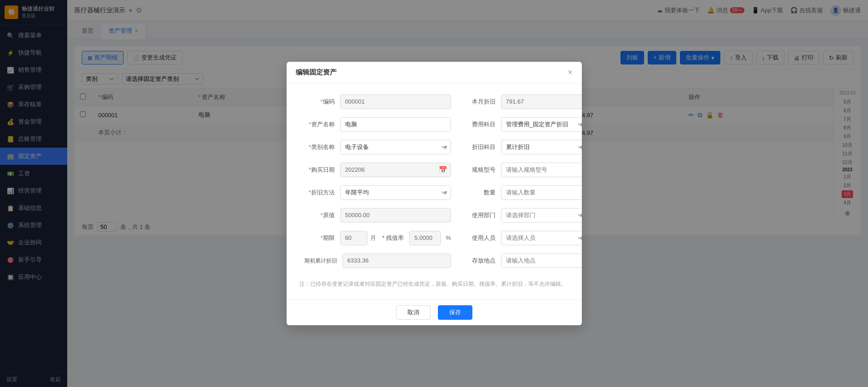 This screenshot has height=387, width=868. I want to click on form-columns: *编码 document.querySelector('[data-name="…, so click(434, 185).